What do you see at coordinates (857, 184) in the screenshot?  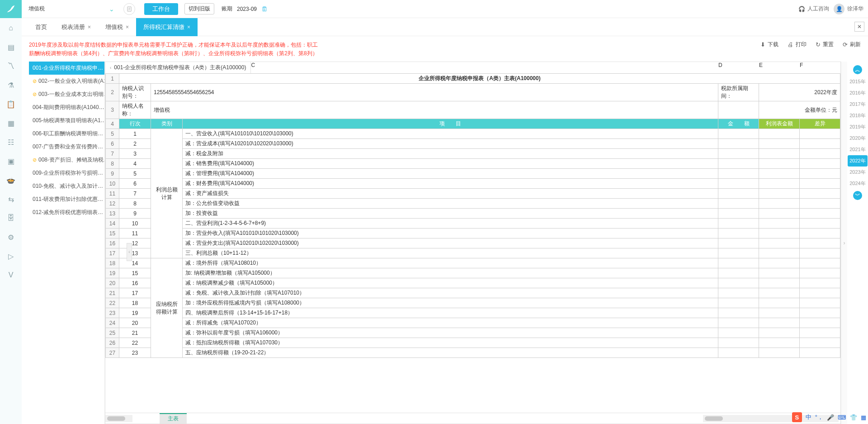 I see `year-2024年: 2024年` at bounding box center [857, 184].